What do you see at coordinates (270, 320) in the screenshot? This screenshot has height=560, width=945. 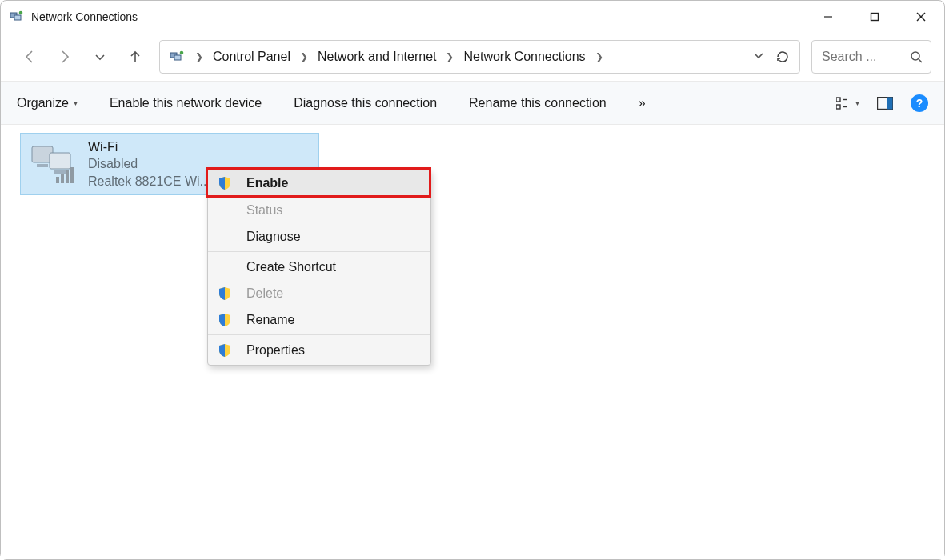 I see `ctx-rename-label: Rename` at bounding box center [270, 320].